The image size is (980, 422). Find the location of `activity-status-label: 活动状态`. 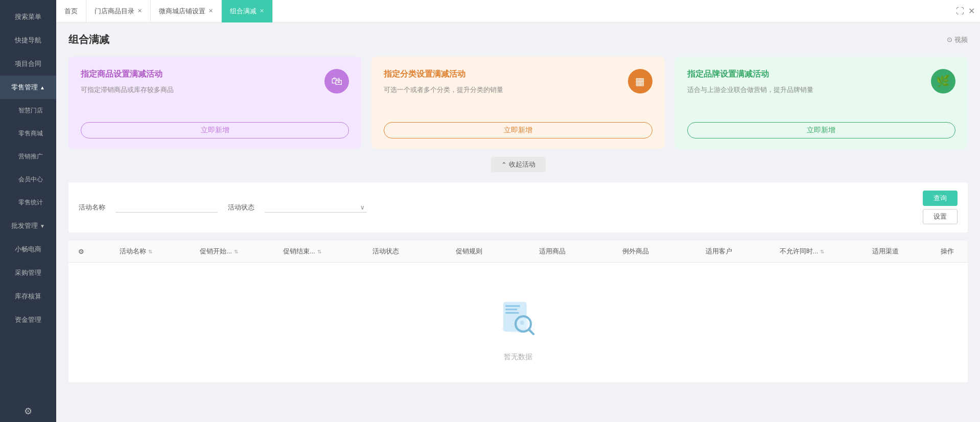

activity-status-label: 活动状态 is located at coordinates (241, 207).